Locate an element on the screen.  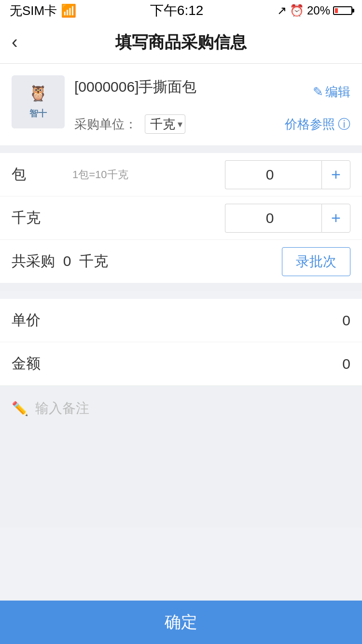
batch-button: 录批次 is located at coordinates (316, 262).